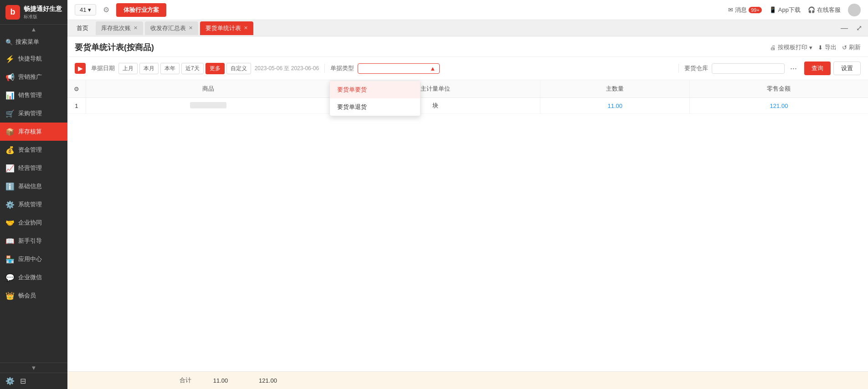 The height and width of the screenshot is (389, 868). Describe the element at coordinates (467, 106) in the screenshot. I see `table-body: 1 块 11.00 121.00` at that location.